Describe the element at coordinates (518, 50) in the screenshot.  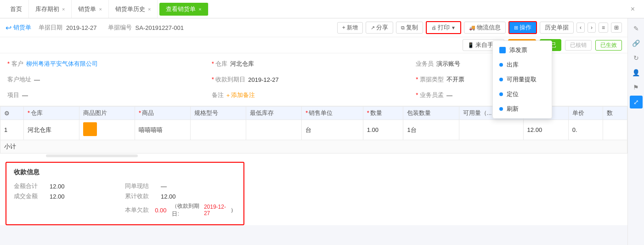
I see `invoice-label: 添发票` at that location.